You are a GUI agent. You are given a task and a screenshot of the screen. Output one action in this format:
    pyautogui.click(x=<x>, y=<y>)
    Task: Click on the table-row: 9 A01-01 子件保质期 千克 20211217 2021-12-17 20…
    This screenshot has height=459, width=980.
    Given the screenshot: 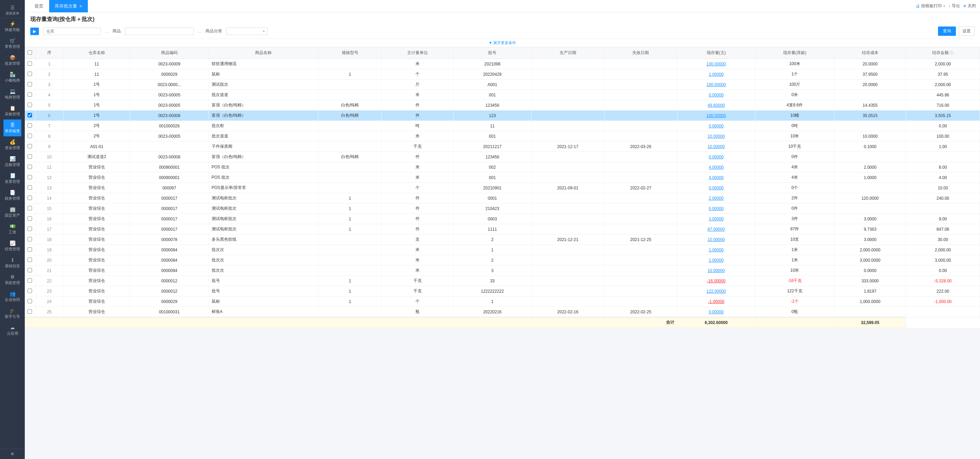 What is the action you would take?
    pyautogui.click(x=502, y=147)
    